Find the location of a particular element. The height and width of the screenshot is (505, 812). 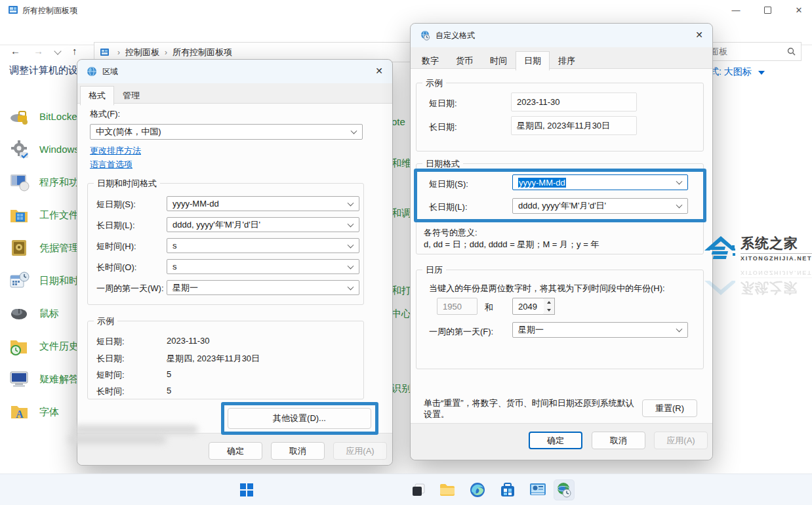

microsoft-store-button is located at coordinates (508, 490).